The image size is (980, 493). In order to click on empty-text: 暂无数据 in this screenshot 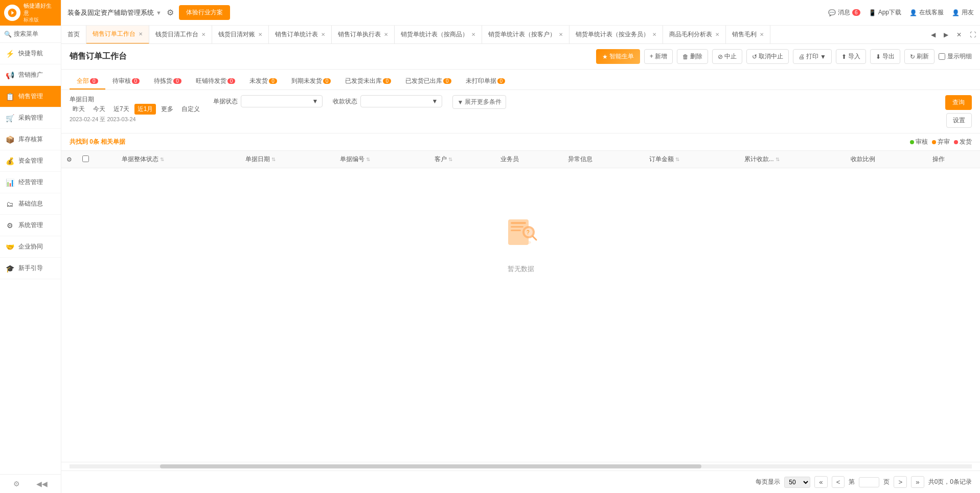, I will do `click(521, 269)`.